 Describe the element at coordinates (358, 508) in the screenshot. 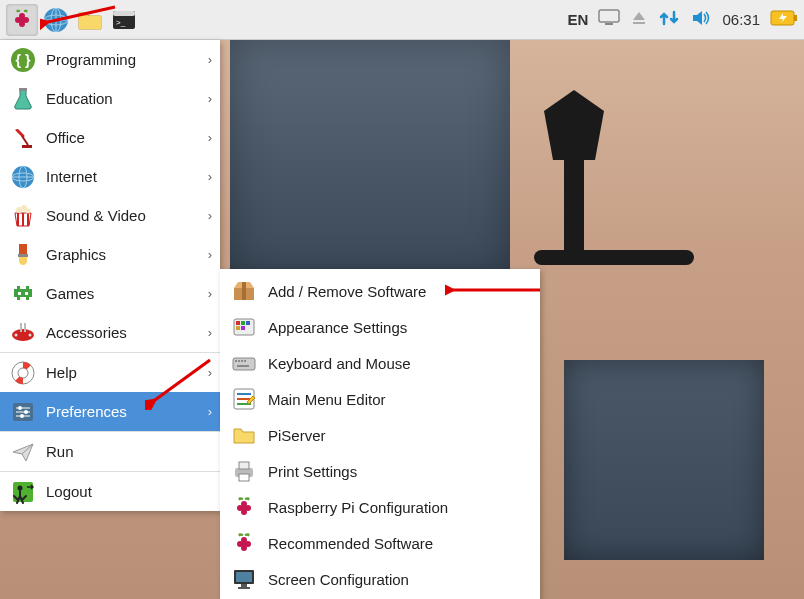

I see `submenu-label: Raspberry Pi Configuration` at that location.